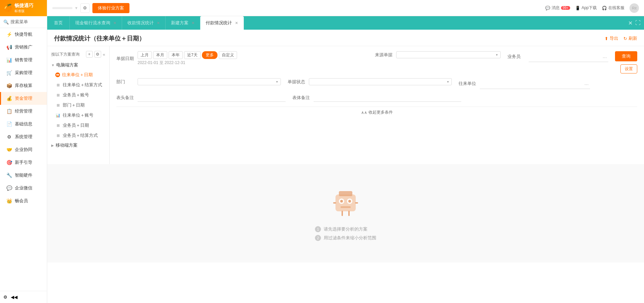  Describe the element at coordinates (76, 8) in the screenshot. I see `topbar-dropdown-arrow: ▾` at that location.